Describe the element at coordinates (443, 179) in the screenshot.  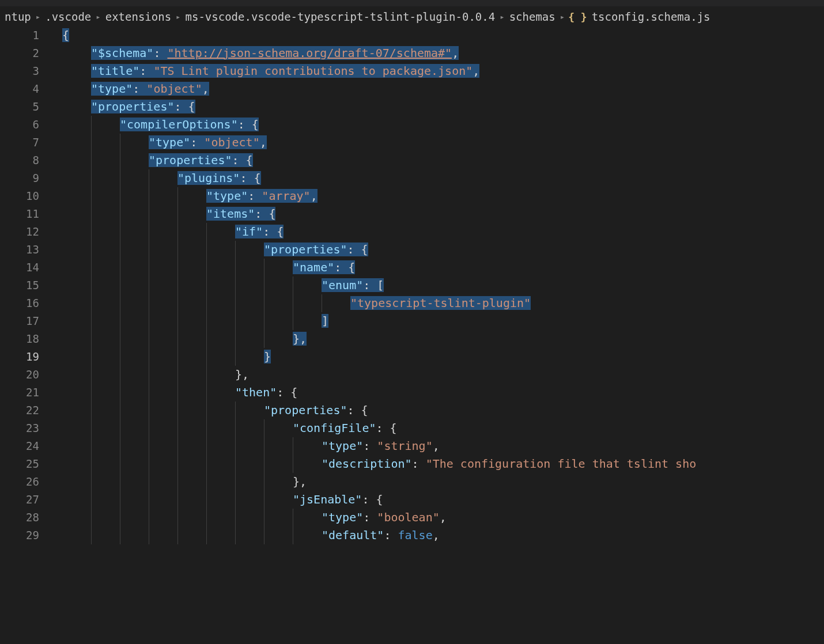
I see `code-line: "plugins": {` at that location.